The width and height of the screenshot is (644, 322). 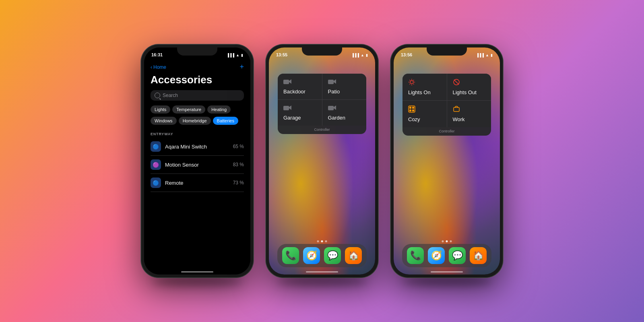 I want to click on dock-safari-2: 🧭, so click(x=312, y=256).